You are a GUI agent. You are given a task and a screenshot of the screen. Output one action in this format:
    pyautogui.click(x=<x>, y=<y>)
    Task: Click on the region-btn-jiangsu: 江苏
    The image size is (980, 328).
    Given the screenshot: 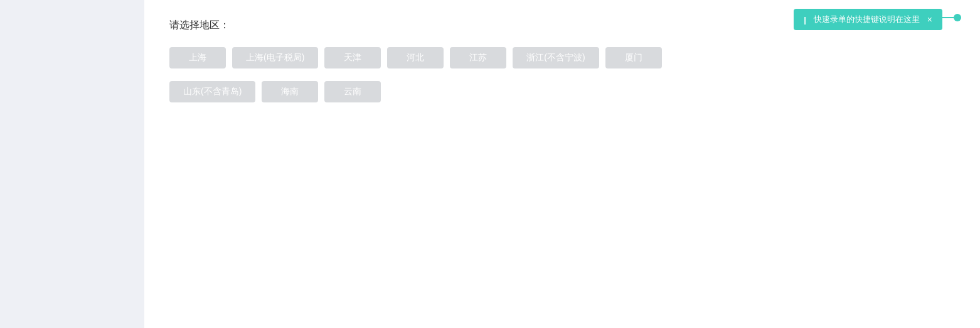 What is the action you would take?
    pyautogui.click(x=478, y=58)
    